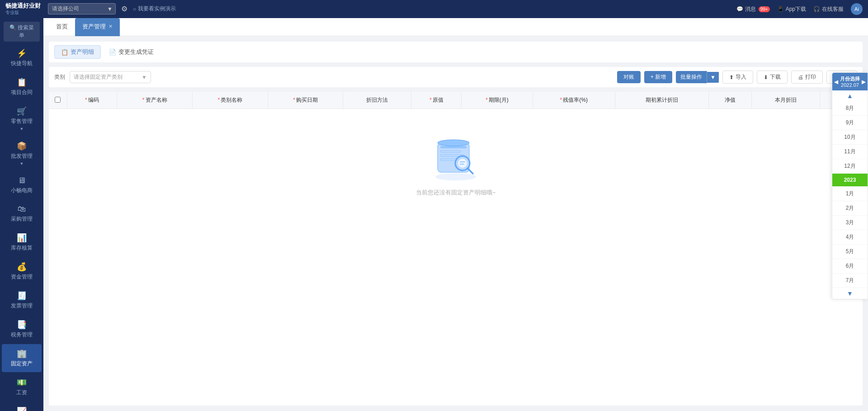  Describe the element at coordinates (22, 32) in the screenshot. I see `sidebar-search: 🔍 搜索菜单` at that location.